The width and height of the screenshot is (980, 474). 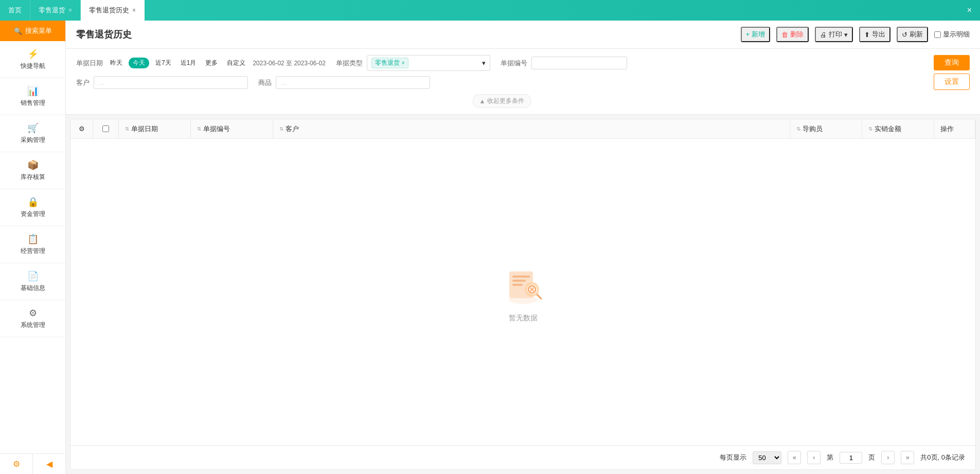 What do you see at coordinates (116, 63) in the screenshot?
I see `date-yesterday: 昨天` at bounding box center [116, 63].